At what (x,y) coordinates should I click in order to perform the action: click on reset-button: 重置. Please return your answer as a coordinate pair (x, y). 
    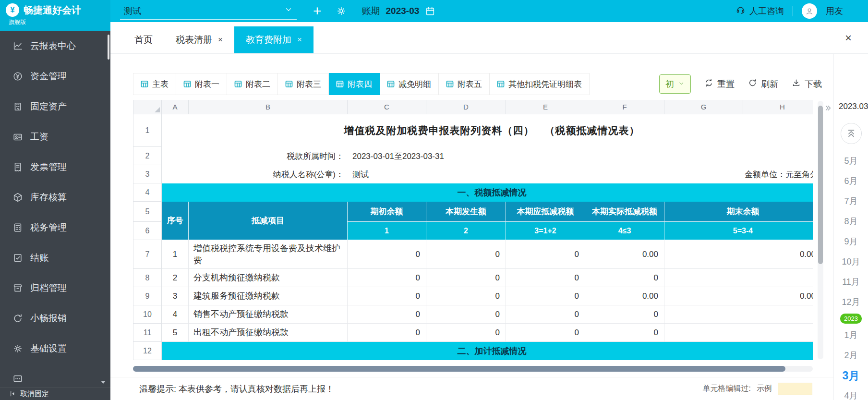
    Looking at the image, I should click on (719, 84).